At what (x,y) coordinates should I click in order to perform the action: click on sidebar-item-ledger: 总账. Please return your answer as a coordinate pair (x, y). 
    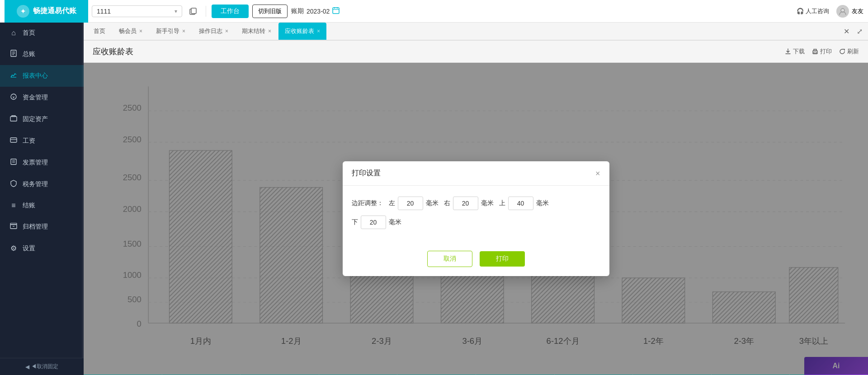
    Looking at the image, I should click on (42, 54).